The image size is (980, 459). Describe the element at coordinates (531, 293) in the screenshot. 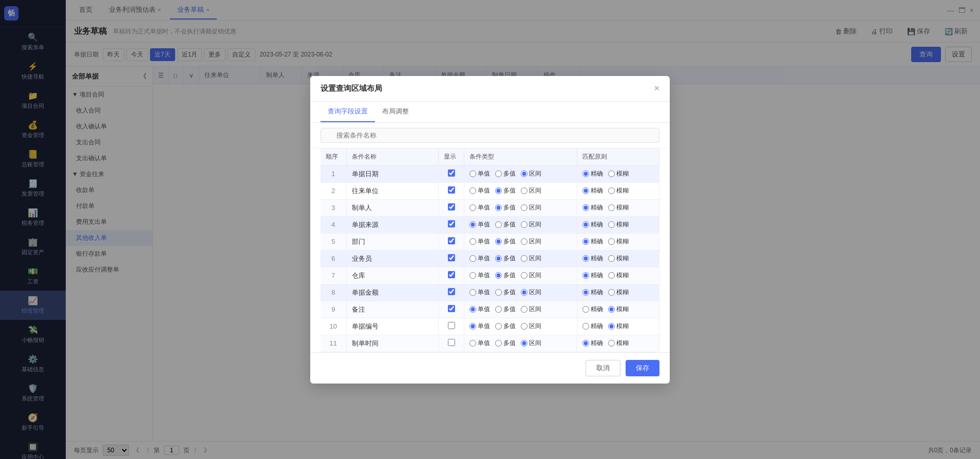

I see `modal-row-type-radio-区间-8: 区间` at that location.